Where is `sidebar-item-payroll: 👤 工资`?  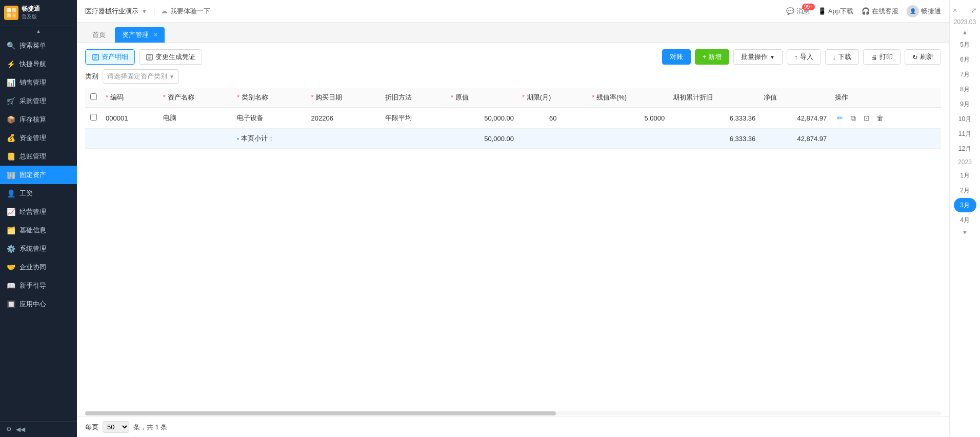
sidebar-item-payroll: 👤 工资 is located at coordinates (38, 193).